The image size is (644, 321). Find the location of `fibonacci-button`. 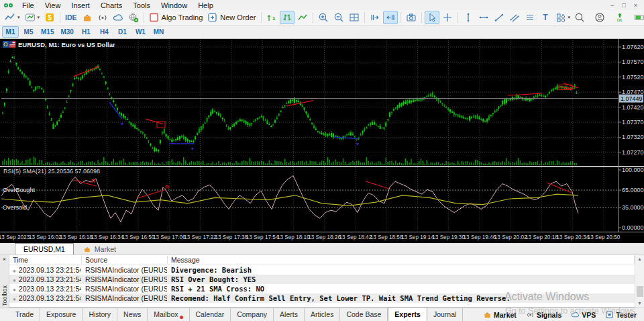

fibonacci-button is located at coordinates (530, 17).